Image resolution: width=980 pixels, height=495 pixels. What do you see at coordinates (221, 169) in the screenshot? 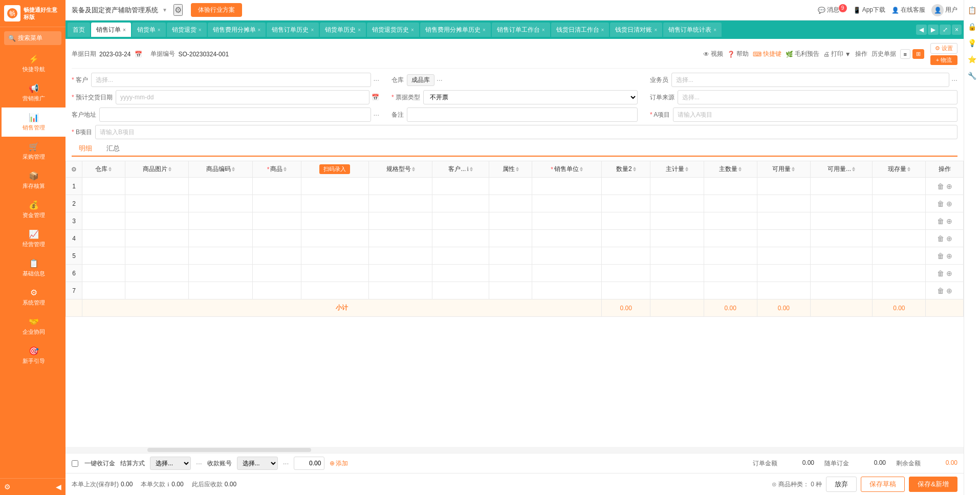
I see `th-code: 商品编码` at bounding box center [221, 169].